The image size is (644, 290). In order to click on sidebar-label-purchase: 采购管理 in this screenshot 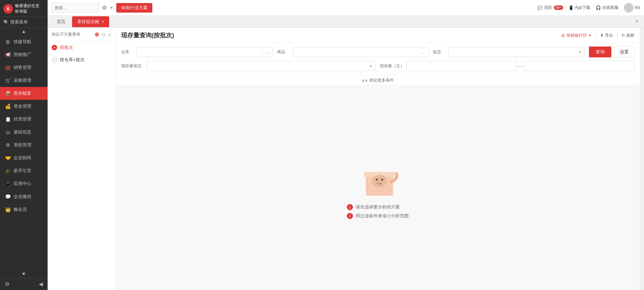, I will do `click(22, 80)`.